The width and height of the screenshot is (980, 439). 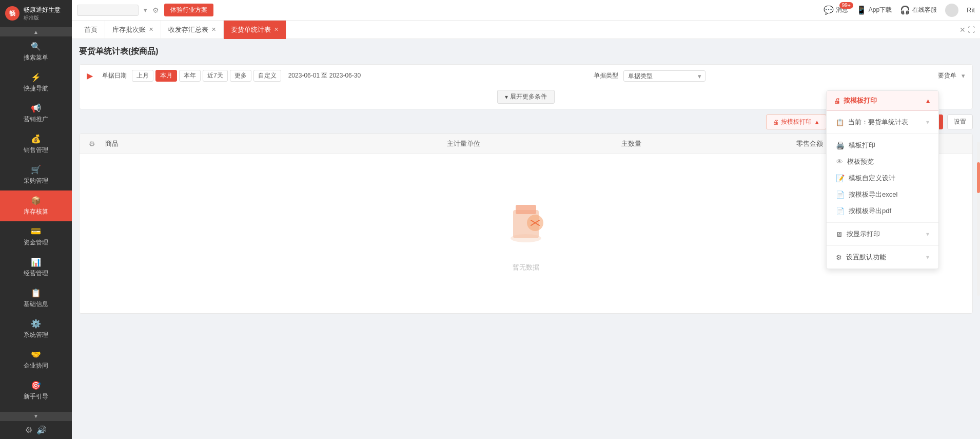 What do you see at coordinates (192, 30) in the screenshot?
I see `tab-receivable_summary: 收发存汇总表✕` at bounding box center [192, 30].